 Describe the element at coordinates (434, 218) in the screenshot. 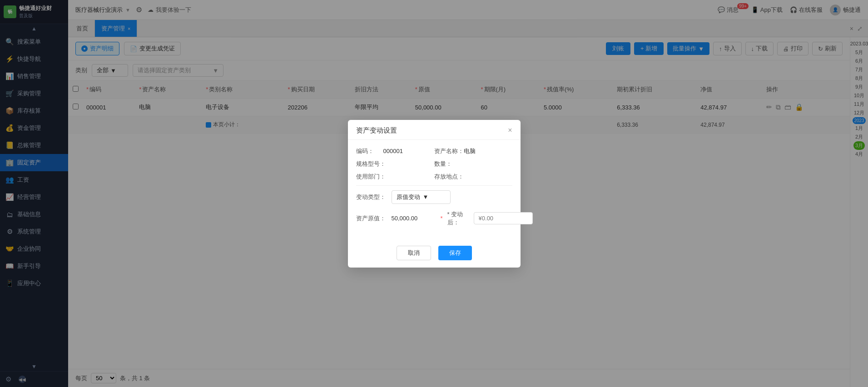

I see `dialog-value-row: 资产原值： 50,000.00 * * 变动后：` at that location.